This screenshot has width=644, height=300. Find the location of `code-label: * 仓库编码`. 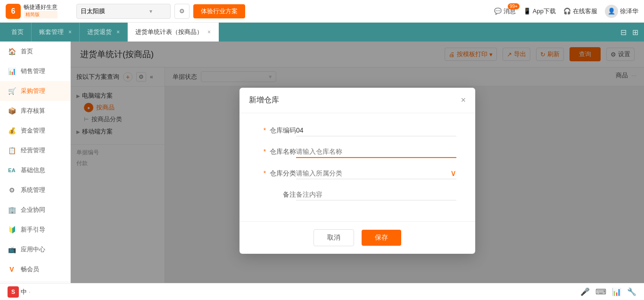

code-label: * 仓库编码 is located at coordinates (277, 131).